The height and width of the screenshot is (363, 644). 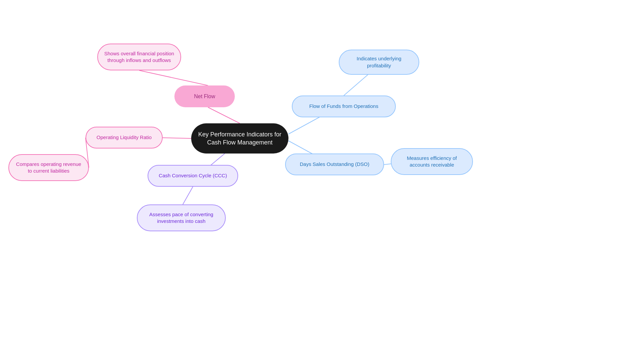 I want to click on cash-conversion-node: Cash Conversion Cycle (CCC), so click(x=193, y=176).